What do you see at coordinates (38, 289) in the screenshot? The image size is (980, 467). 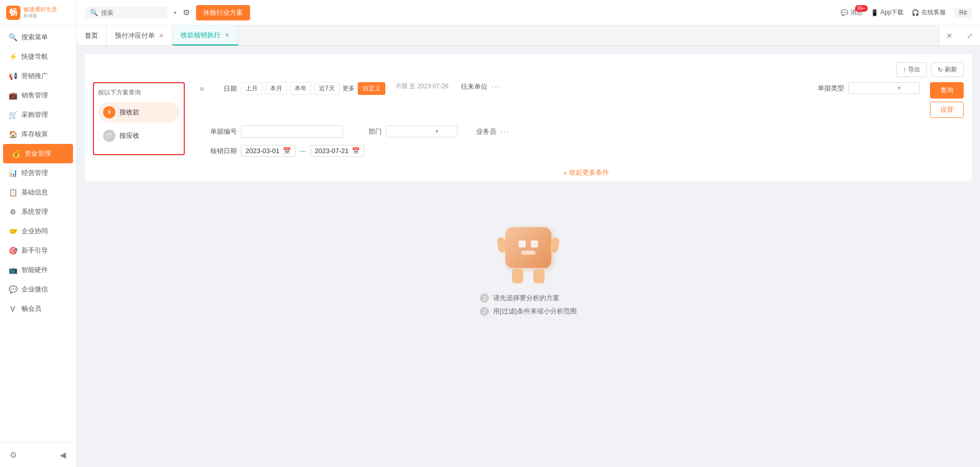 I see `sidebar-item-13: 💬企业微信` at bounding box center [38, 289].